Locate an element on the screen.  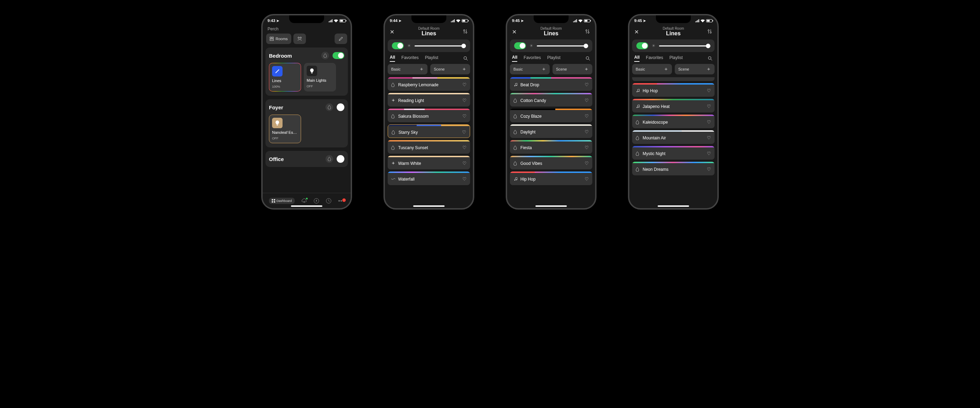
edit-button is located at coordinates (341, 39).